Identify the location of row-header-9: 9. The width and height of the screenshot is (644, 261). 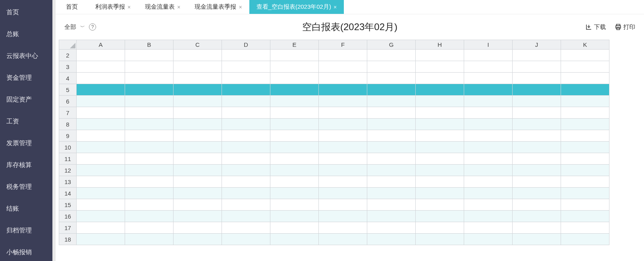
(68, 136).